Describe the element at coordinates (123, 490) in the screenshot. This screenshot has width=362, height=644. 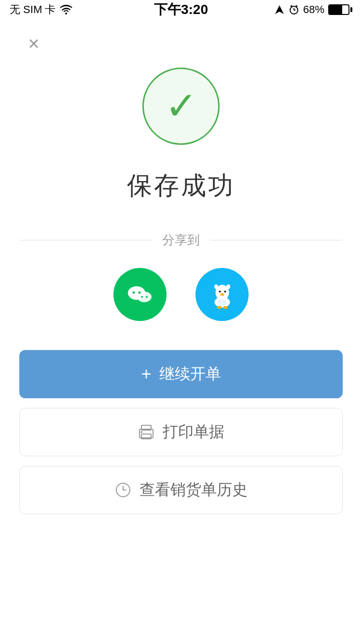
I see `history-icon` at that location.